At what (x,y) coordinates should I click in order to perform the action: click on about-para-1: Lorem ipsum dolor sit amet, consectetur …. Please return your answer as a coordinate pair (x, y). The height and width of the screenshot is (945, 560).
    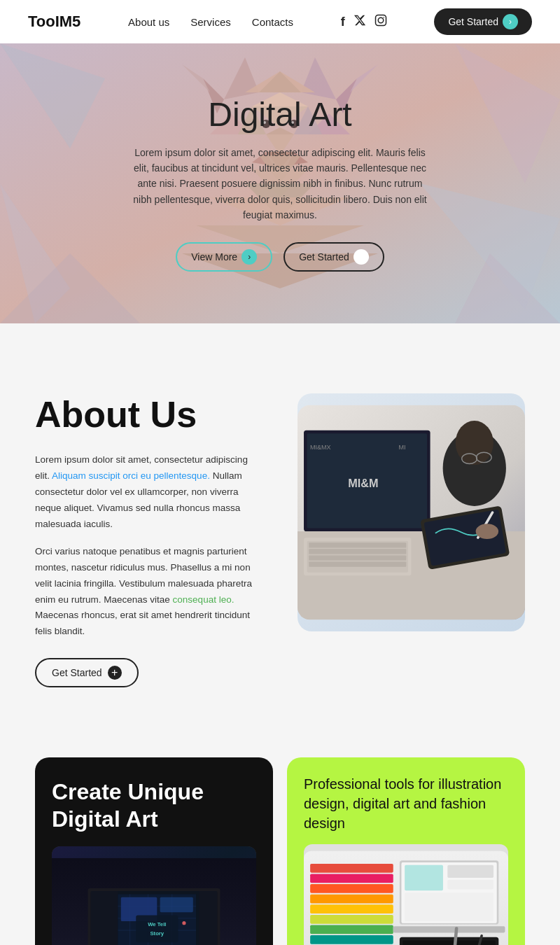
    Looking at the image, I should click on (148, 493).